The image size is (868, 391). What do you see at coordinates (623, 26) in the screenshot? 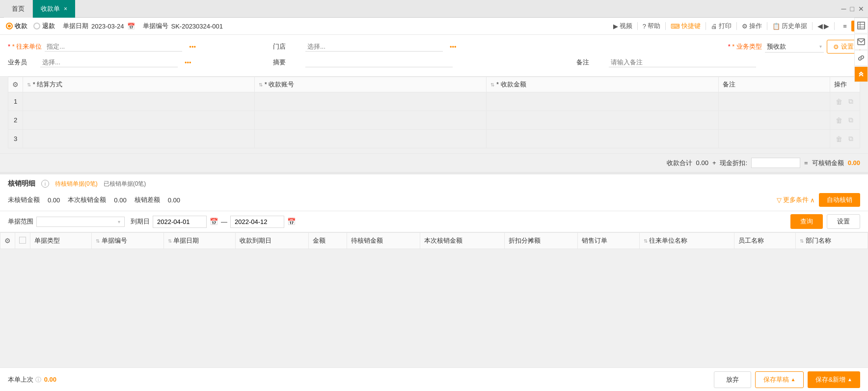
I see `video-btn: ▶ 视频` at bounding box center [623, 26].